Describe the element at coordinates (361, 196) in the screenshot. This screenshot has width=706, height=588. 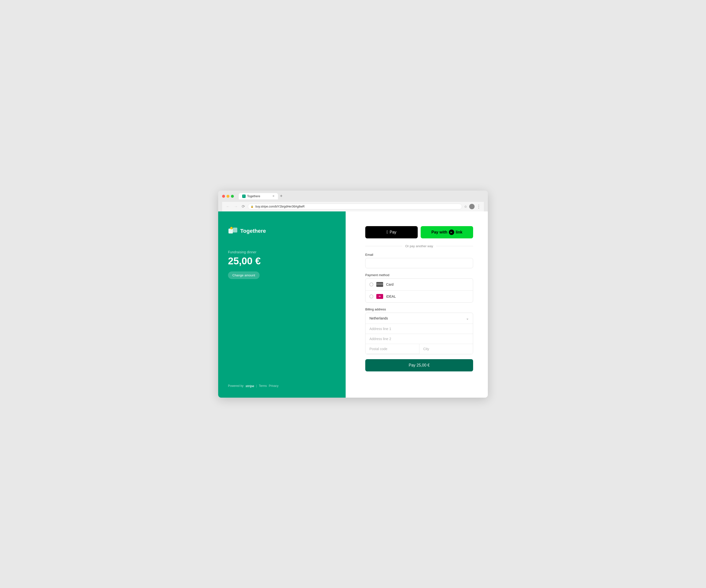
I see `tab-bar: T Togethere ✕ +` at that location.